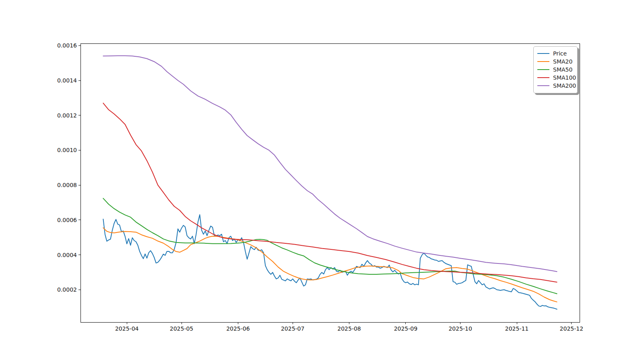 This screenshot has height=362, width=644. Describe the element at coordinates (572, 329) in the screenshot. I see `x-tick-label: 2025-12` at that location.